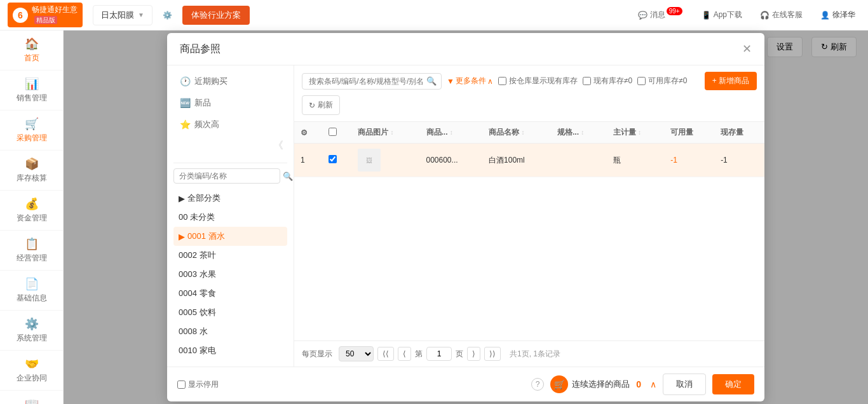 The image size is (868, 404). I want to click on collapse-footer-icon: ∧, so click(653, 384).